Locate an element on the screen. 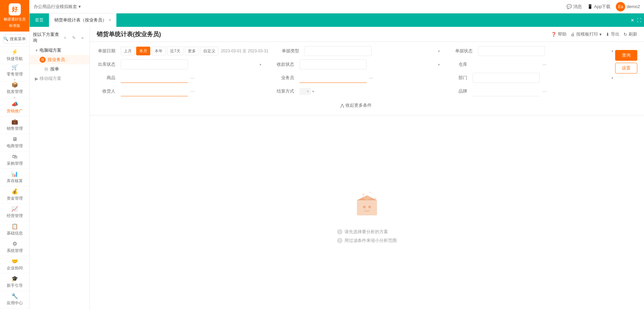 The image size is (644, 310). goods-dots: ··· is located at coordinates (193, 78).